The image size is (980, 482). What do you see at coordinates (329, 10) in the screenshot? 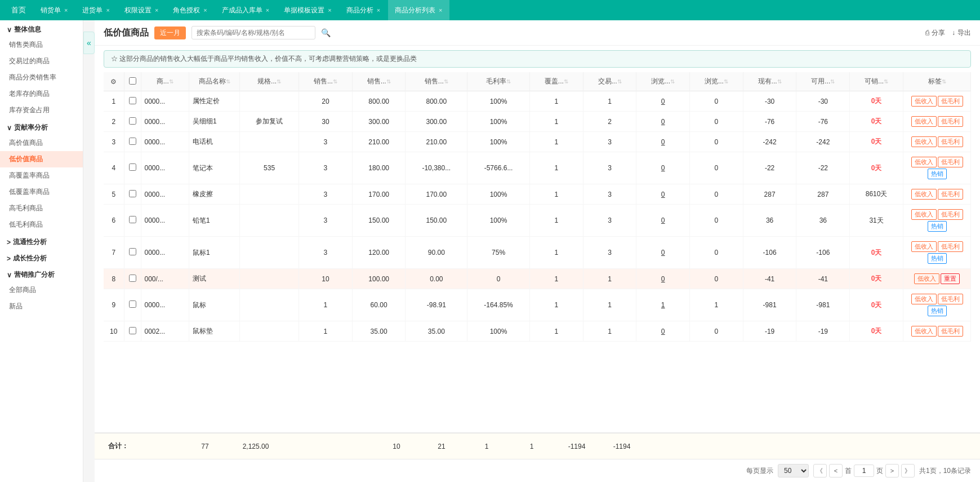
I see `nav-template-close: ×` at bounding box center [329, 10].